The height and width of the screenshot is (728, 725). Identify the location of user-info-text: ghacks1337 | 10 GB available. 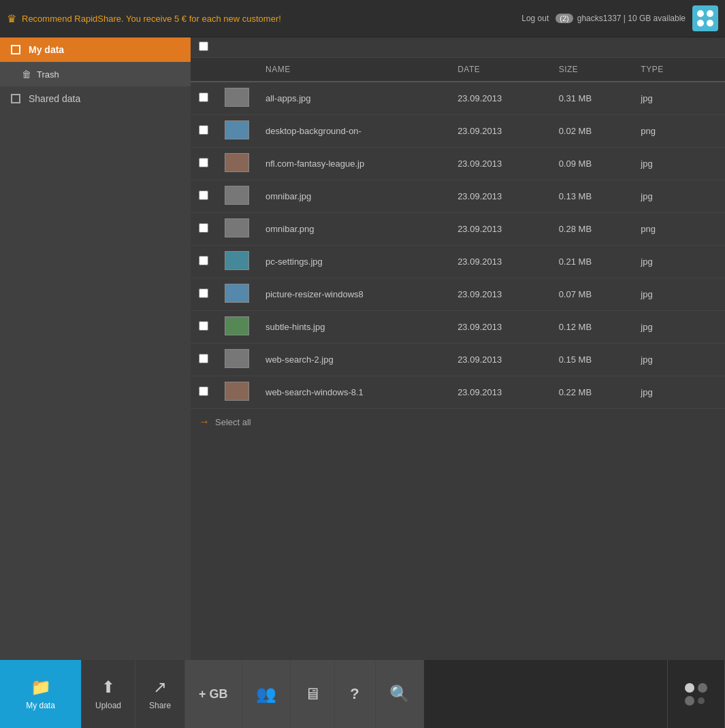
(632, 18).